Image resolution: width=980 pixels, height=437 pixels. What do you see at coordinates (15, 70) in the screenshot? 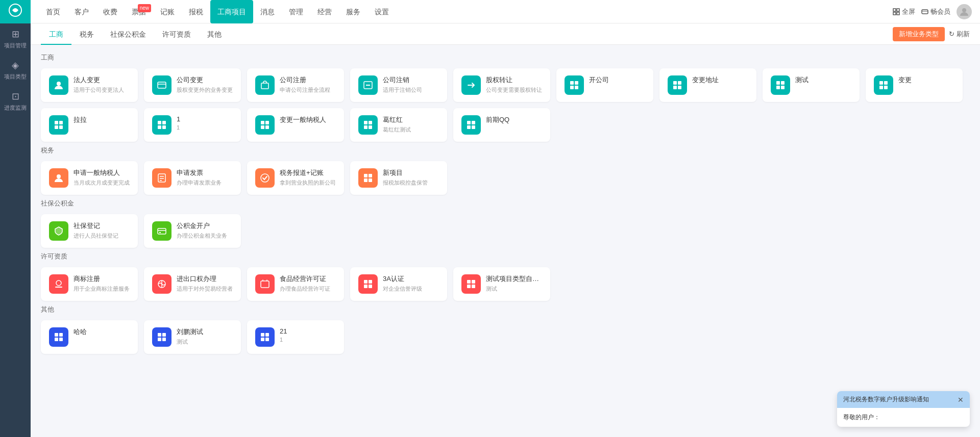
I see `sidebar-item-project-type: ◈ 项目类型` at bounding box center [15, 70].